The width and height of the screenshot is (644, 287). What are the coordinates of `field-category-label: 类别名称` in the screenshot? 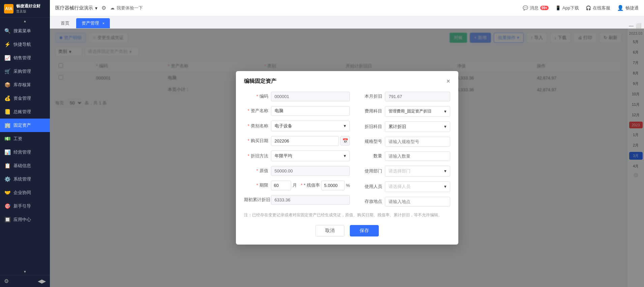 It's located at (256, 126).